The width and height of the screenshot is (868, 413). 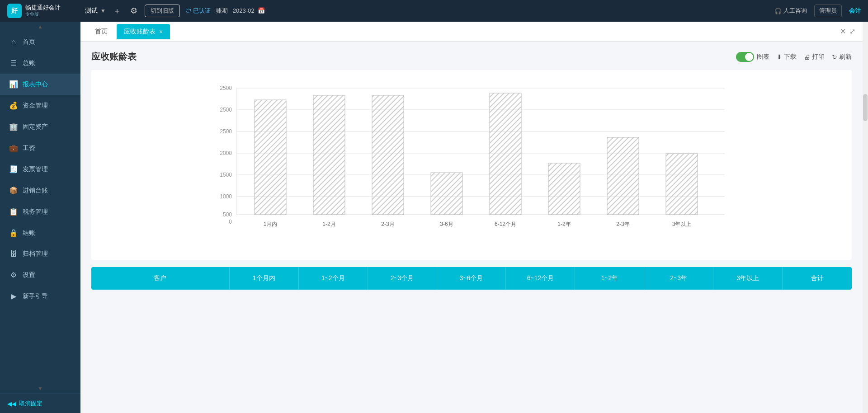 What do you see at coordinates (14, 211) in the screenshot?
I see `tax-icon: 📋` at bounding box center [14, 211].